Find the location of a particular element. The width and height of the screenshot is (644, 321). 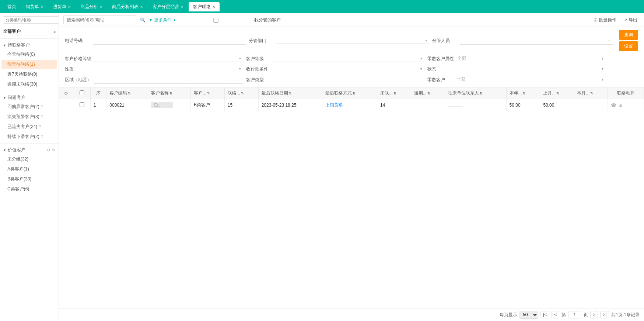

nav-item-purchase: 进货单 ✕ is located at coordinates (62, 7).